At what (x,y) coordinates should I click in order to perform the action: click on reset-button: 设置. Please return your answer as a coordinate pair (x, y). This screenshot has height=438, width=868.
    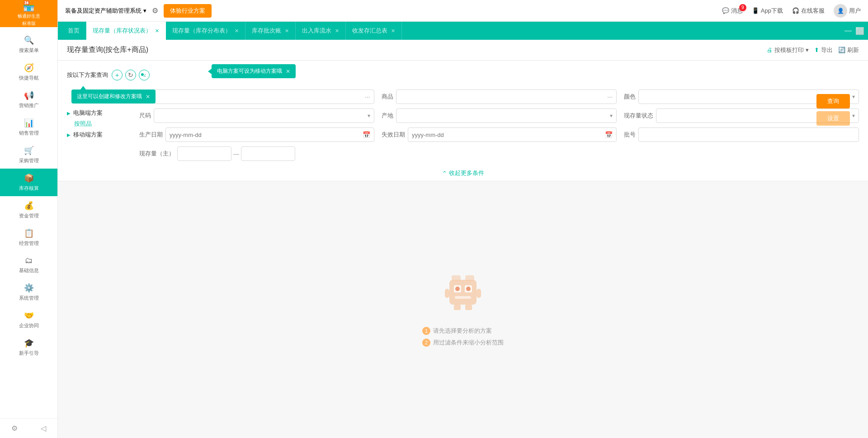
    Looking at the image, I should click on (833, 118).